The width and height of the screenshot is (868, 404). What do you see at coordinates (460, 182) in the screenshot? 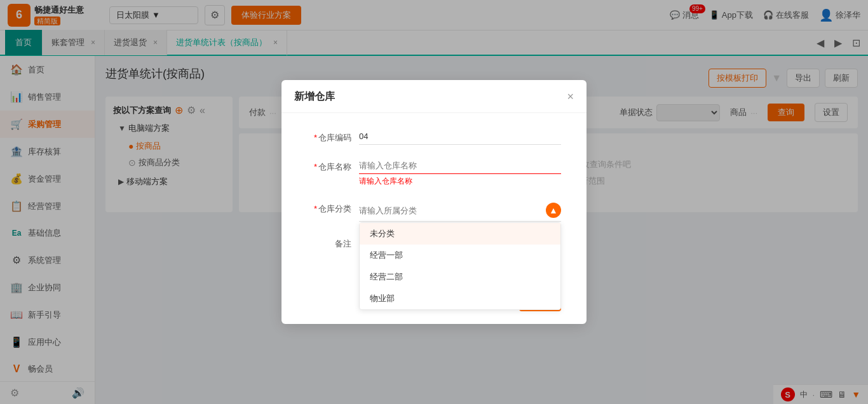
I see `name-error-msg: 请输入仓库名称` at bounding box center [460, 182].